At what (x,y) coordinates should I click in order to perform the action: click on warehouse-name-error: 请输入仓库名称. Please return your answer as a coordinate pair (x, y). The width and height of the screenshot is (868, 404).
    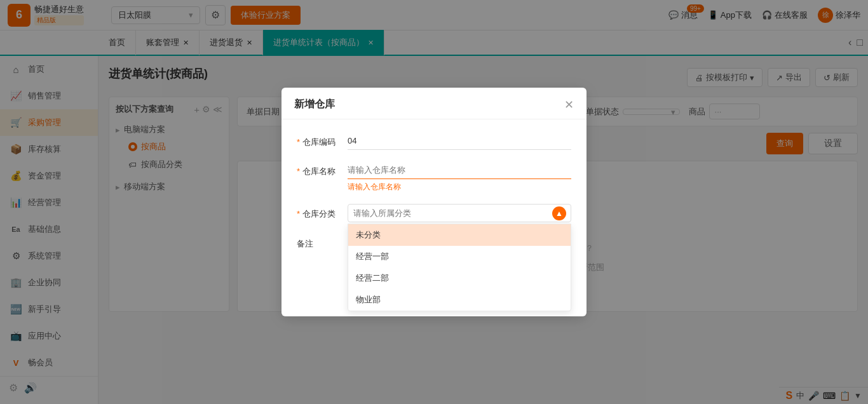
    Looking at the image, I should click on (459, 187).